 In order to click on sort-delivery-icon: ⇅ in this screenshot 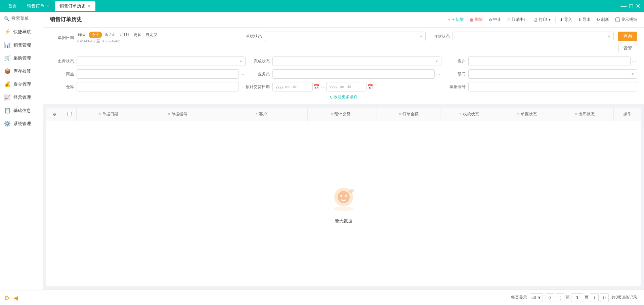, I will do `click(332, 114)`.